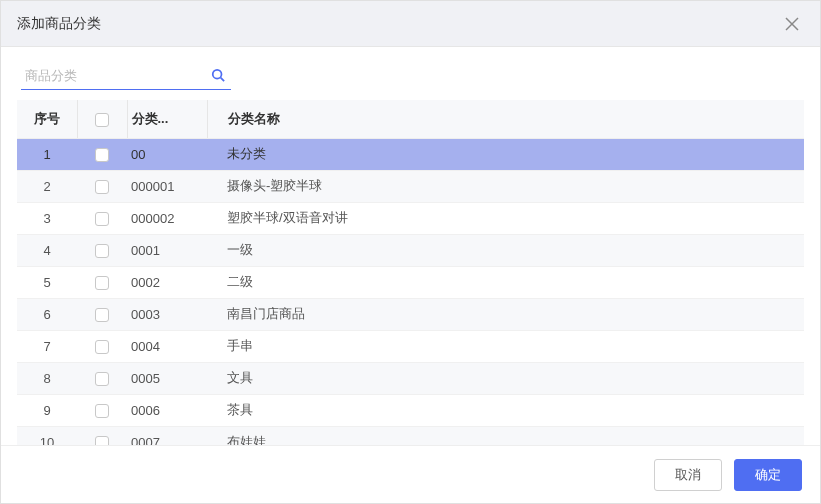 The height and width of the screenshot is (504, 821). Describe the element at coordinates (47, 378) in the screenshot. I see `cell-index: 8` at that location.